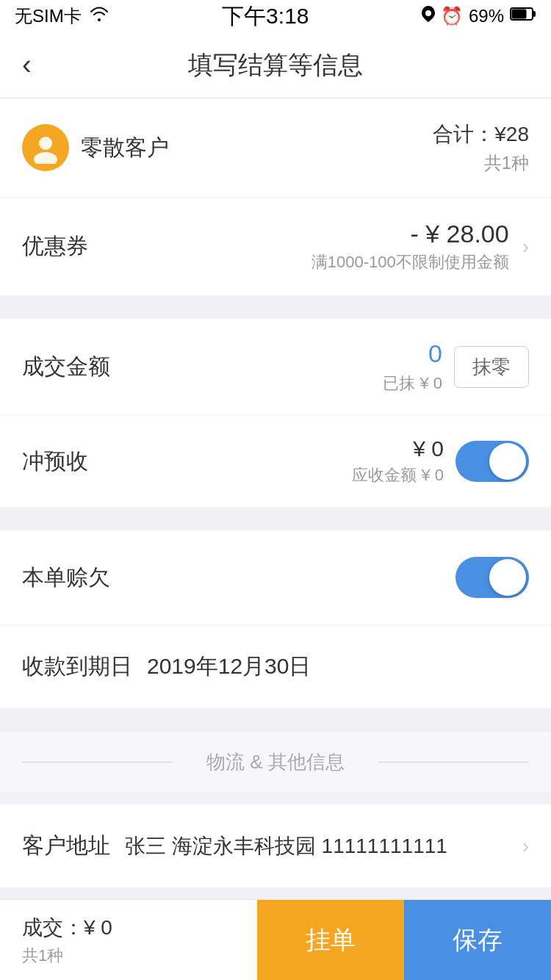  What do you see at coordinates (526, 846) in the screenshot?
I see `address-chevron-icon: ›` at bounding box center [526, 846].